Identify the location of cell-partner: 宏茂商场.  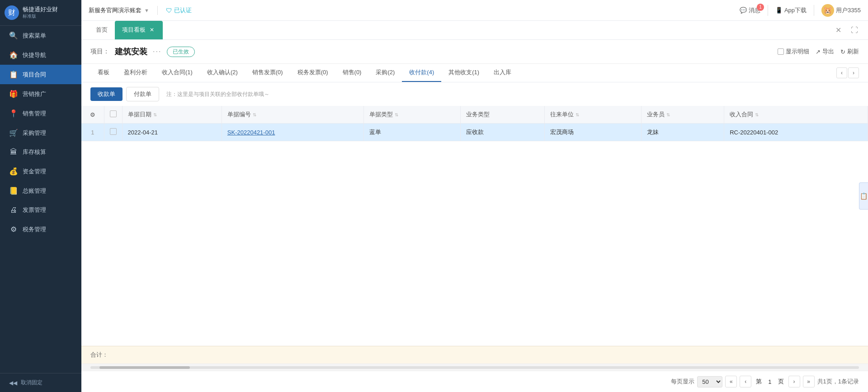
(593, 132).